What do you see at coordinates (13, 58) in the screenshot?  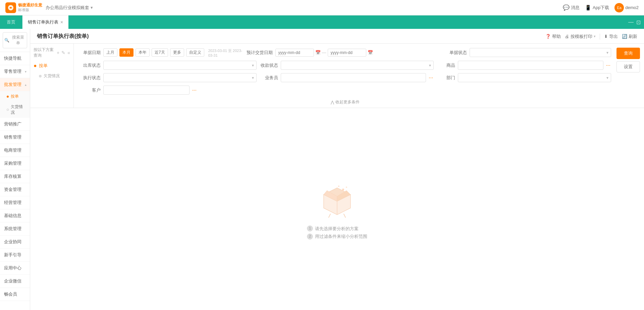 I see `quick-nav-label: 快捷导航` at bounding box center [13, 58].